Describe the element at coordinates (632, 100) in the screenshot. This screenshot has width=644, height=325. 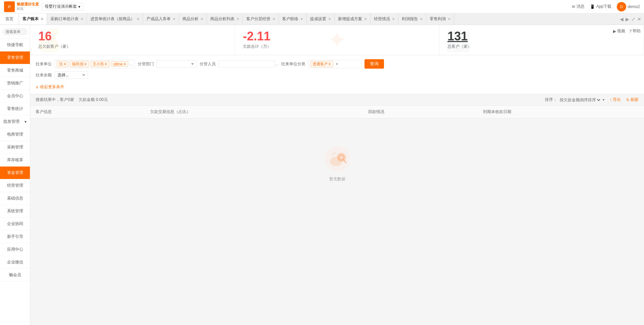
I see `refresh-button: ↻ 刷新` at that location.